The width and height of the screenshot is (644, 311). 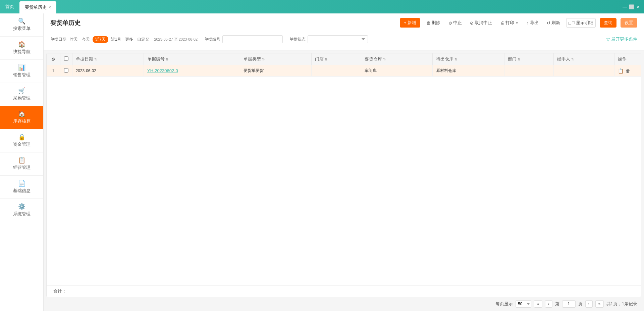 I want to click on sidebar-item-label-basic-info: 基础信息, so click(x=22, y=191).